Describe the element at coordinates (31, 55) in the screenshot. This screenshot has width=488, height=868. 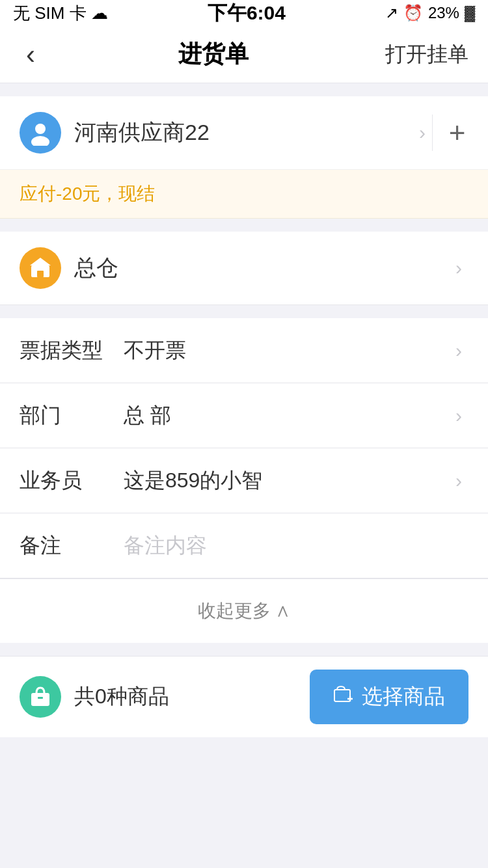
I see `back-button: ‹` at that location.